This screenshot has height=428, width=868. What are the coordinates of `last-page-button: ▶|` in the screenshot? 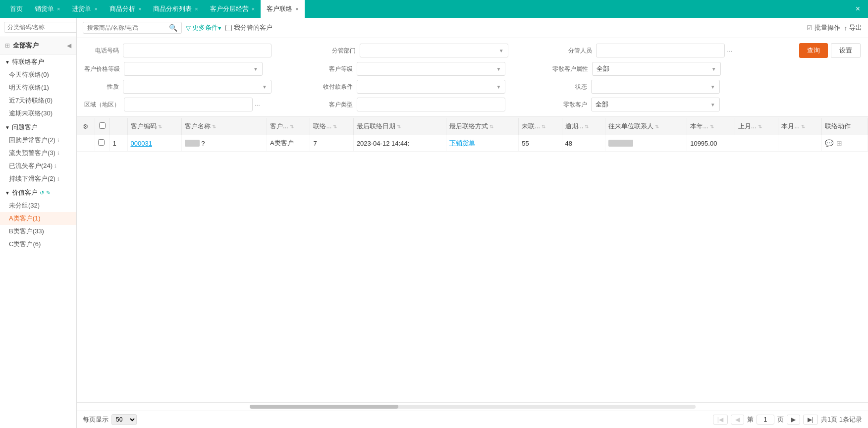 It's located at (811, 420).